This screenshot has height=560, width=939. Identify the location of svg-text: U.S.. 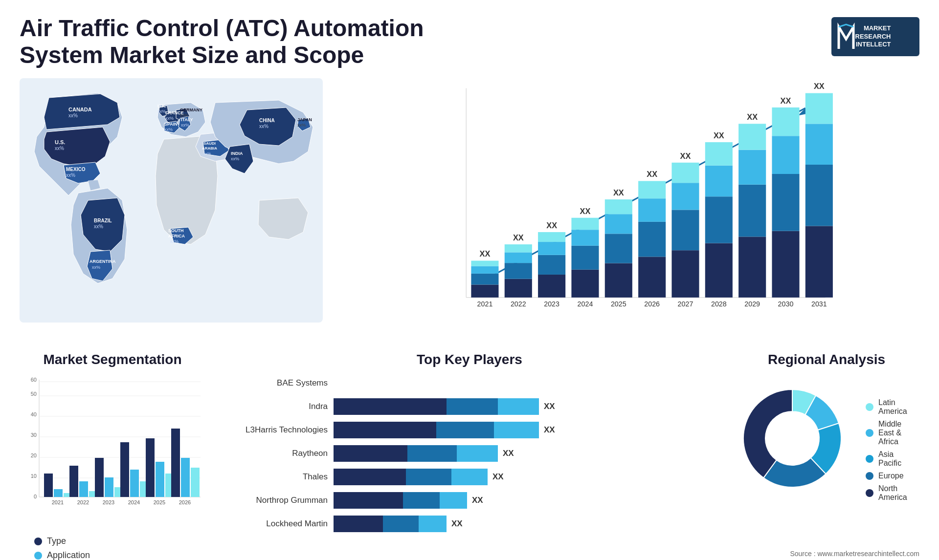
(60, 142).